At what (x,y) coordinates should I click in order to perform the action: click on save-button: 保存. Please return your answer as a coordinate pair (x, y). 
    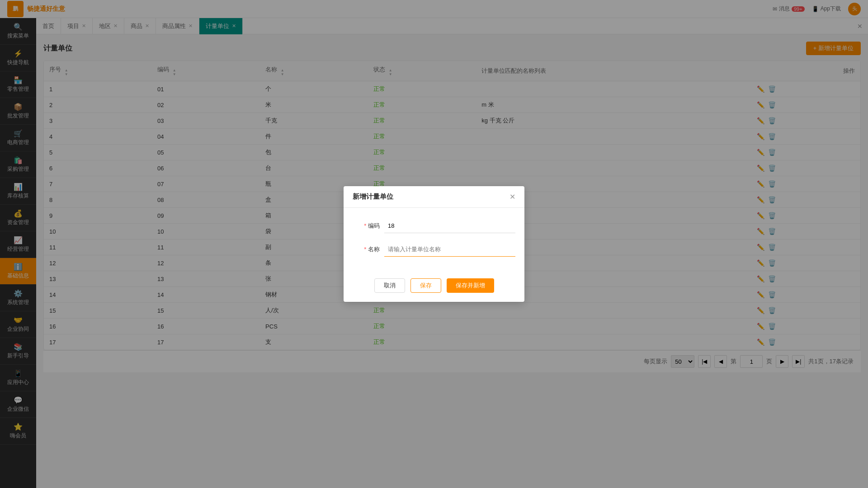
    Looking at the image, I should click on (426, 286).